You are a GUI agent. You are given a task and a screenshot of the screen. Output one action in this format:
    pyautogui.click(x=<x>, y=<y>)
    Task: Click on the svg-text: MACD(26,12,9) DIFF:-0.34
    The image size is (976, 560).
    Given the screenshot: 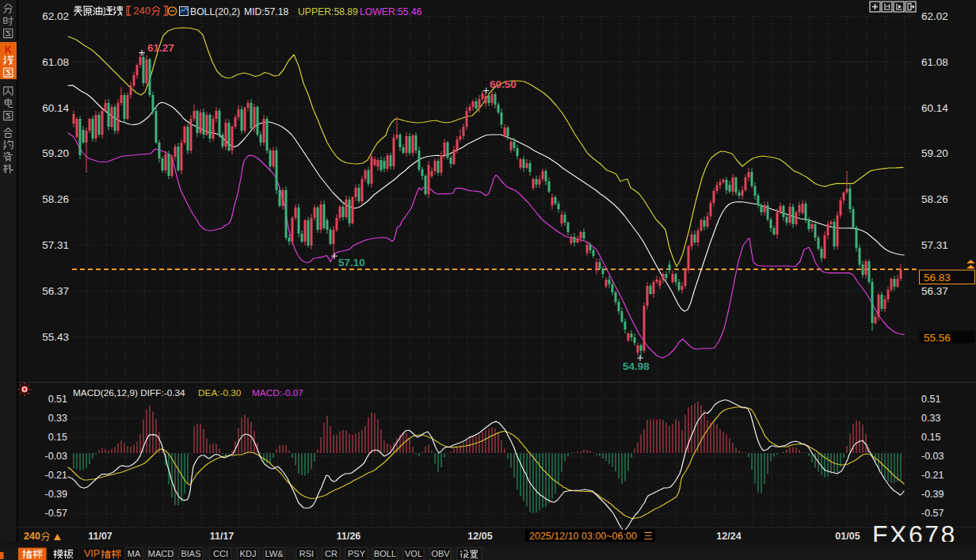 What is the action you would take?
    pyautogui.click(x=129, y=393)
    